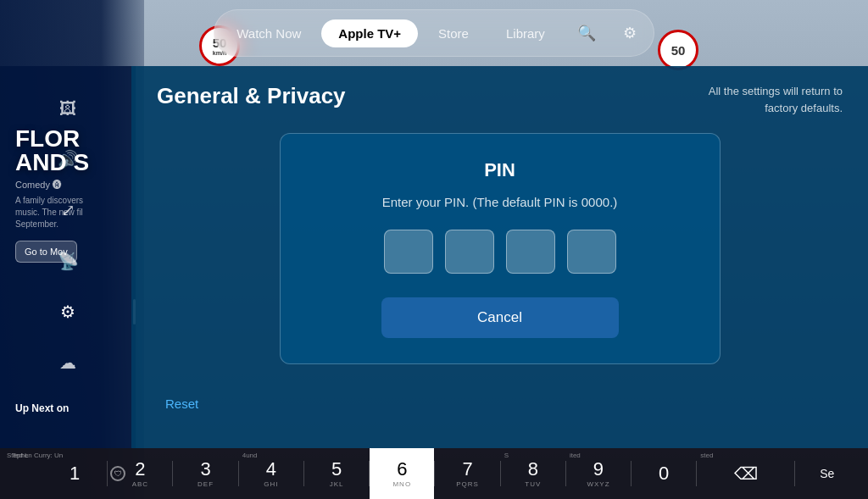 This screenshot has width=868, height=499. Describe the element at coordinates (468, 485) in the screenshot. I see `key7-letters: PQRS` at that location.